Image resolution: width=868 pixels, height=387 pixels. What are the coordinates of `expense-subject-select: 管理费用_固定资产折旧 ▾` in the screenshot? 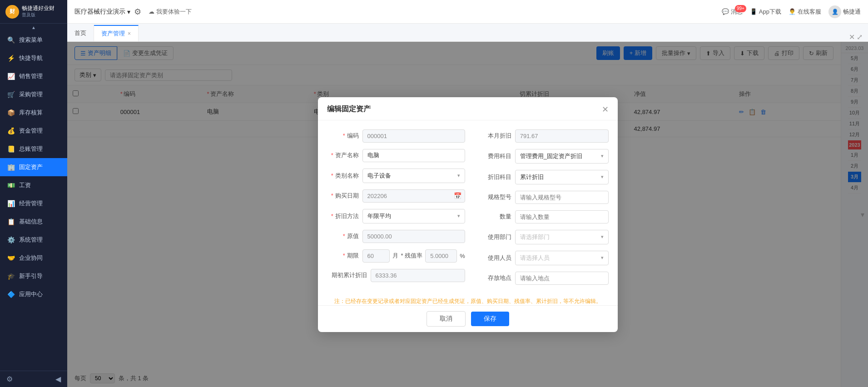 It's located at (562, 156).